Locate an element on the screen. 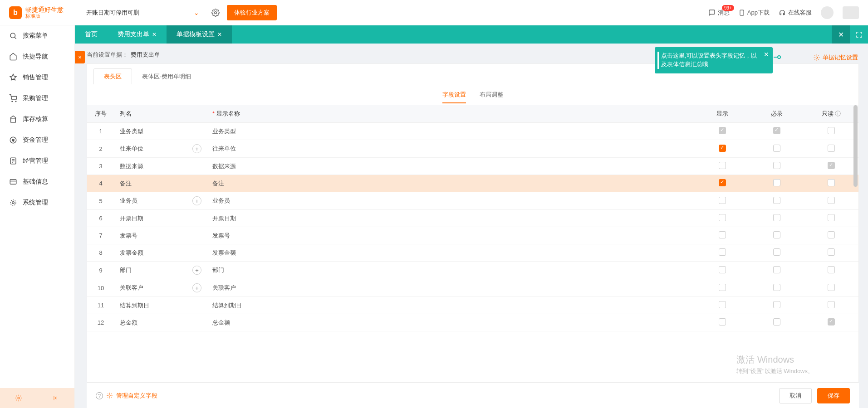 Image resolution: width=868 pixels, height=408 pixels. hint-close-icon: ✕ is located at coordinates (766, 54).